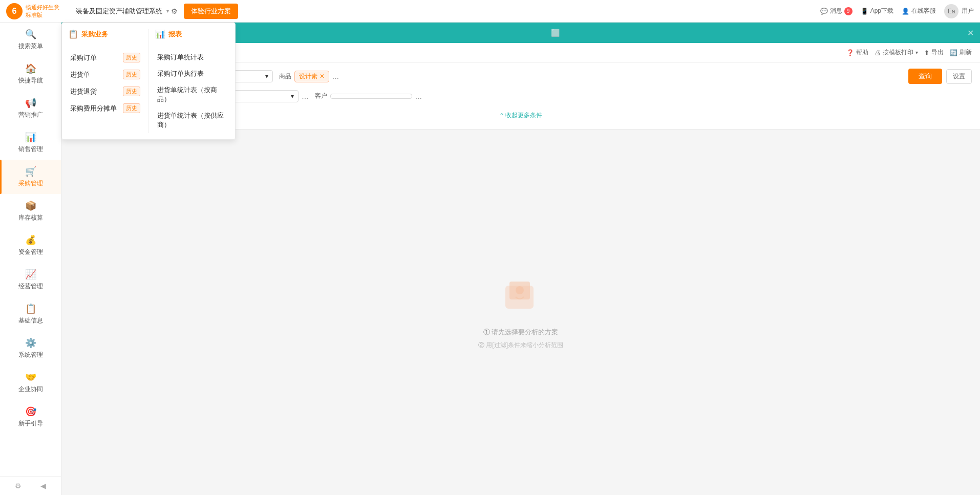 The width and height of the screenshot is (980, 495). Describe the element at coordinates (73, 34) in the screenshot. I see `purchase-col-icon: 📋` at that location.